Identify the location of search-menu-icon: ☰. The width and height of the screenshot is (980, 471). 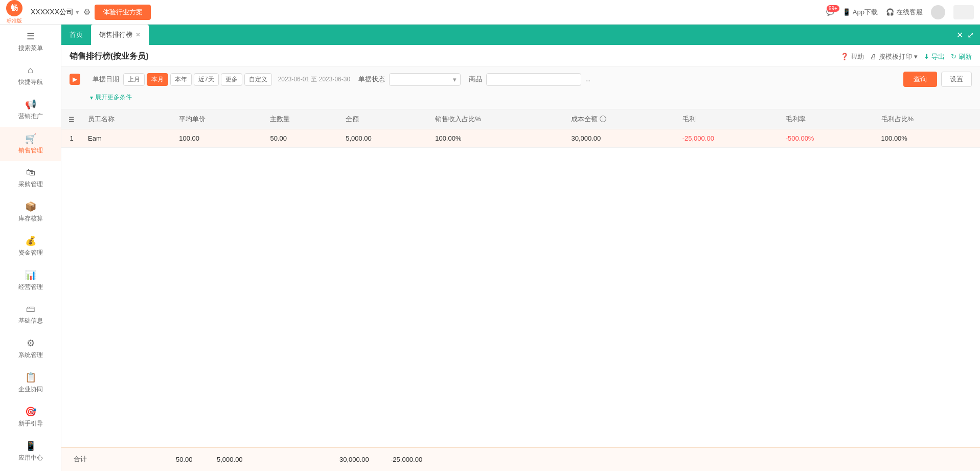
(31, 36).